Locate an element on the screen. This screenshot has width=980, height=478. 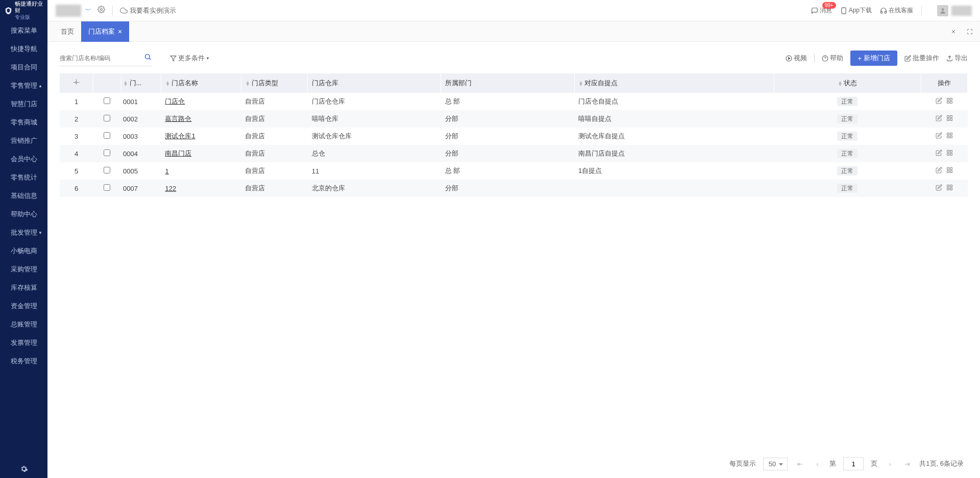
sidebar-item: 总账管理 is located at coordinates (23, 324).